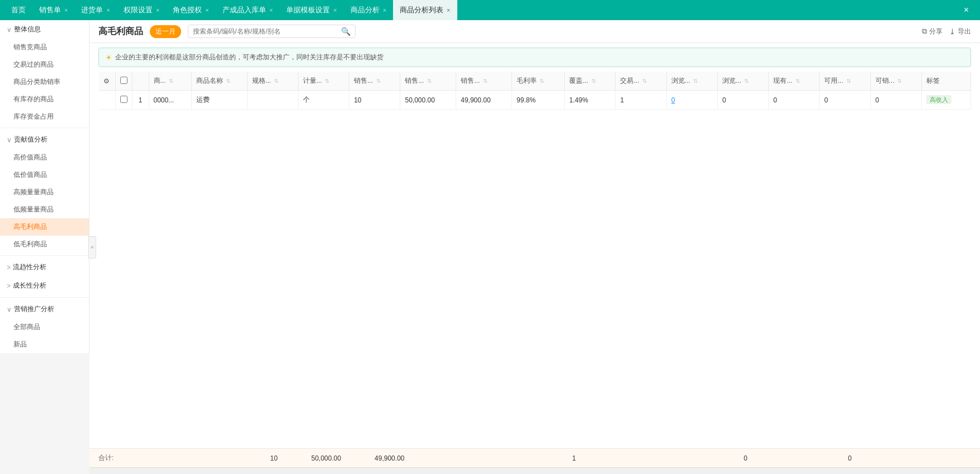  I want to click on sidebar-section-financial-analysis: ∨ 贡献值分析, so click(45, 140).